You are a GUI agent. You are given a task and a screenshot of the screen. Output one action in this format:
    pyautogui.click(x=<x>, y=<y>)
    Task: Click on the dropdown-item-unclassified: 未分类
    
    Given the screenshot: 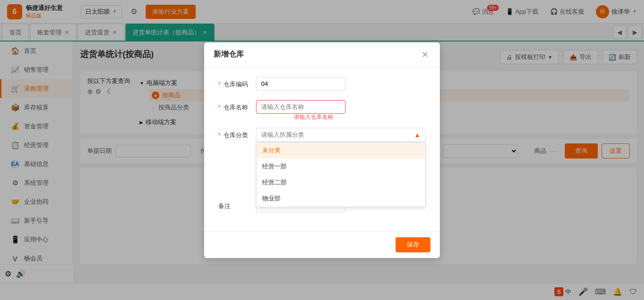 What is the action you would take?
    pyautogui.click(x=341, y=150)
    